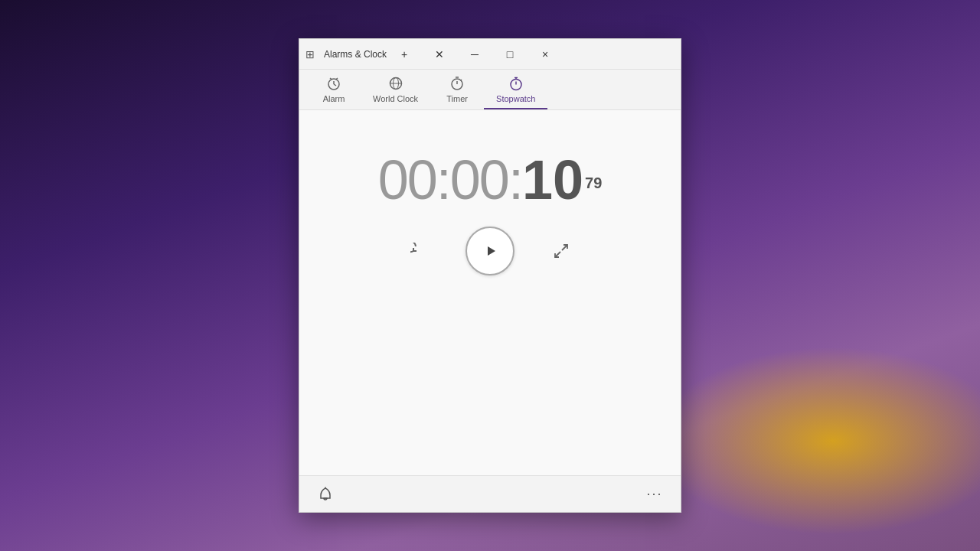 Image resolution: width=980 pixels, height=551 pixels. I want to click on reset-button, so click(419, 251).